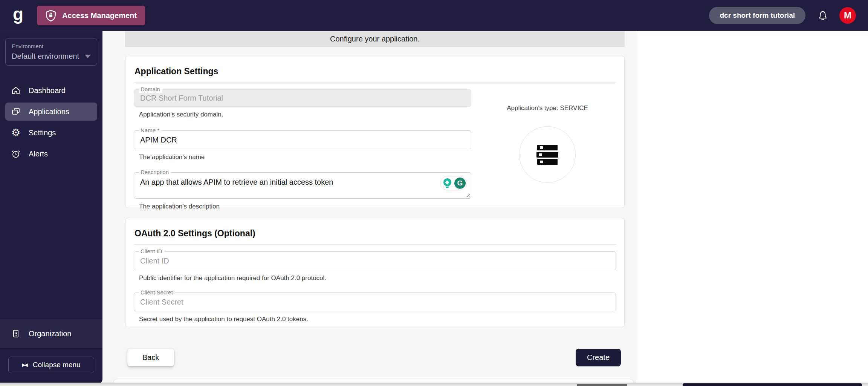  Describe the element at coordinates (51, 112) in the screenshot. I see `sidebar-item-applications: Applications` at that location.